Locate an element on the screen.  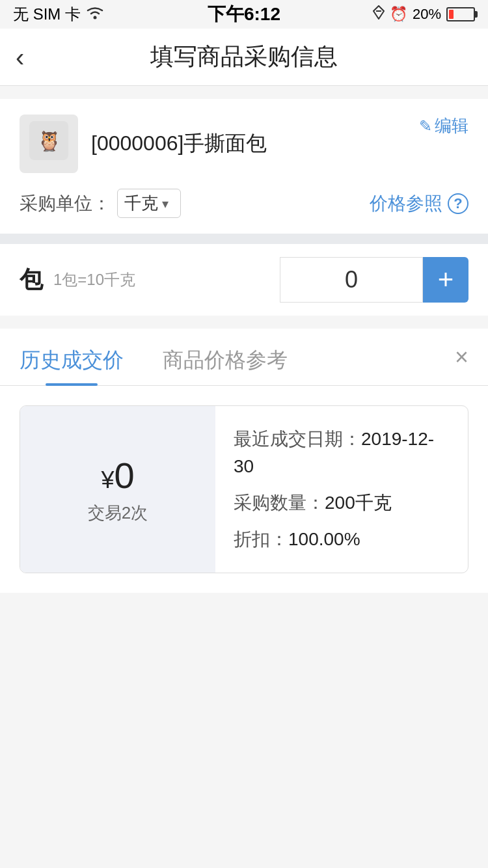
edit-icon: ✎ is located at coordinates (426, 126).